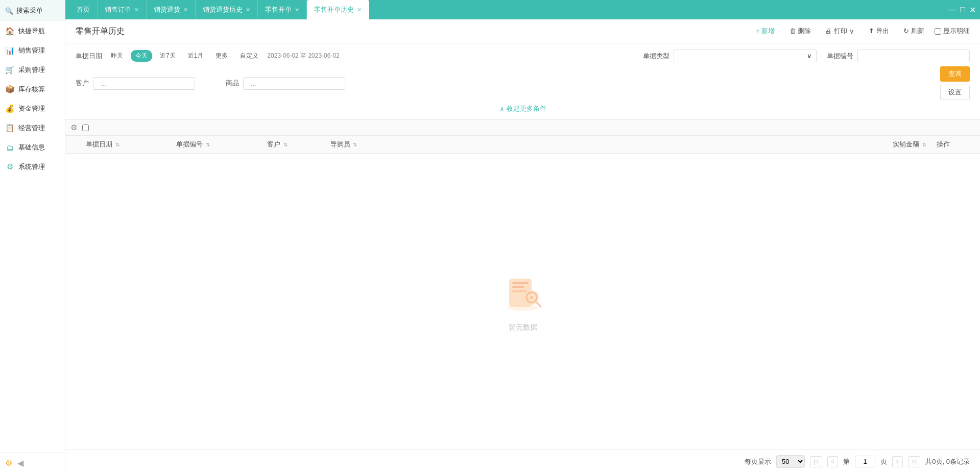 The image size is (980, 473). I want to click on purchase-icon: 🛒, so click(10, 70).